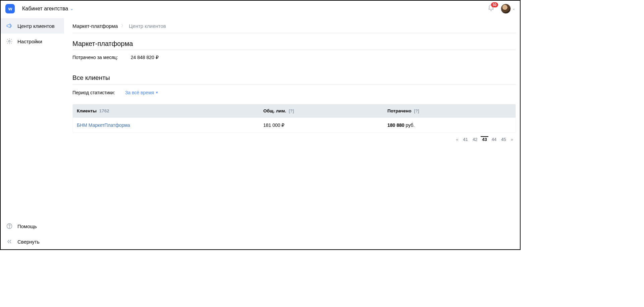 Image resolution: width=644 pixels, height=307 pixels. What do you see at coordinates (29, 242) in the screenshot?
I see `sidebar-item-label: Свернуть` at bounding box center [29, 242].